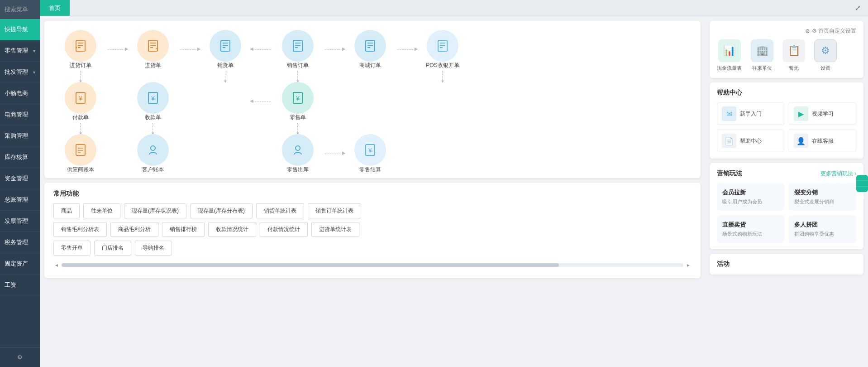 Image resolution: width=868 pixels, height=367 pixels. I want to click on flow-node-mall-order: 商城订单, so click(370, 50).